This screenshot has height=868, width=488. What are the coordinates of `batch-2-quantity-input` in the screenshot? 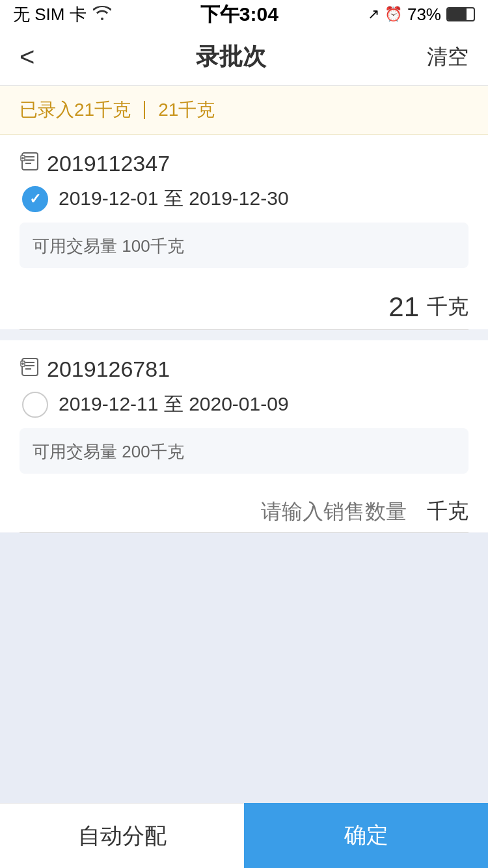 It's located at (218, 511).